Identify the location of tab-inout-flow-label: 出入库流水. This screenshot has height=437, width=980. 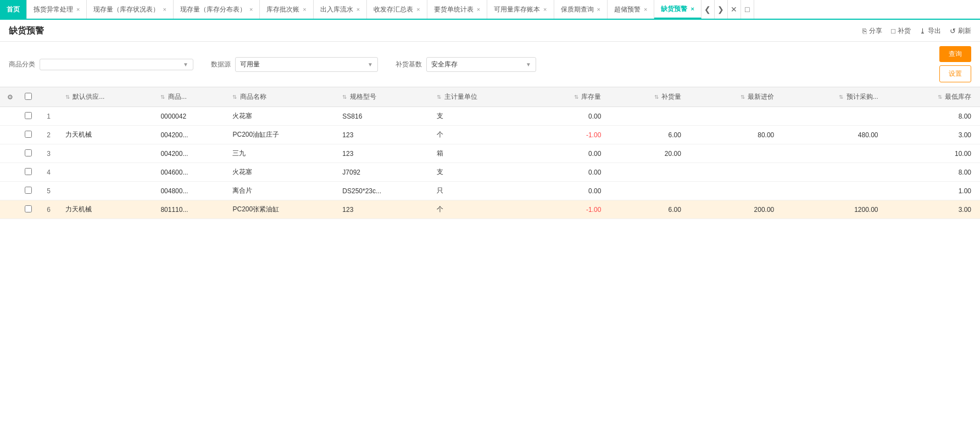
(337, 10).